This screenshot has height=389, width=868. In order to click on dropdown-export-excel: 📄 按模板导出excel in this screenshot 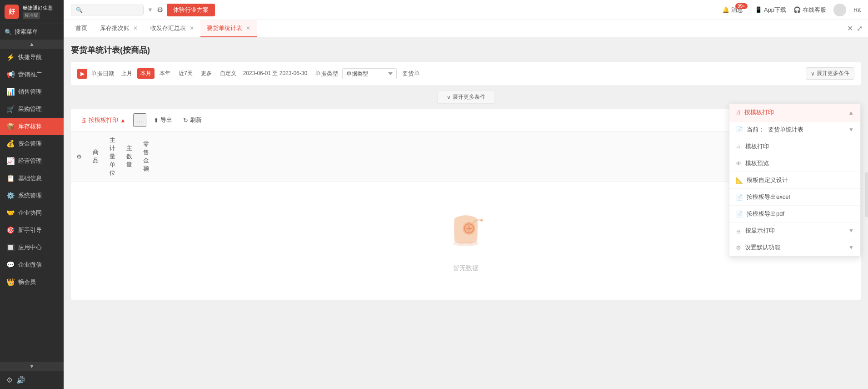, I will do `click(795, 197)`.